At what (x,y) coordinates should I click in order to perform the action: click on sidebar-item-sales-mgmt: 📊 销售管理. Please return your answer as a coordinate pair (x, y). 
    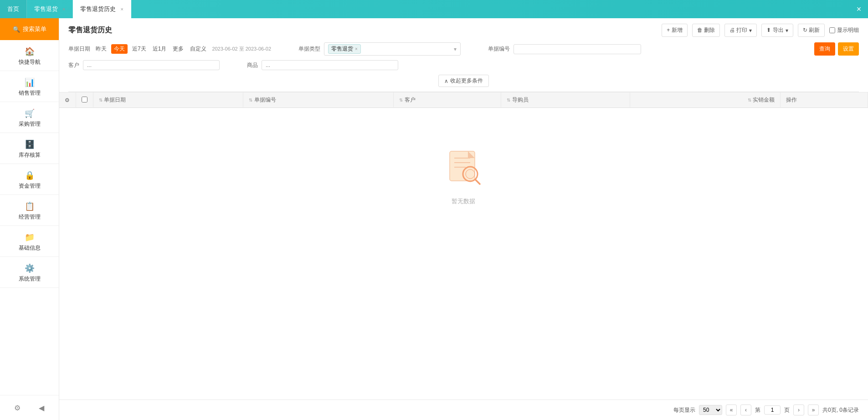
    Looking at the image, I should click on (29, 87).